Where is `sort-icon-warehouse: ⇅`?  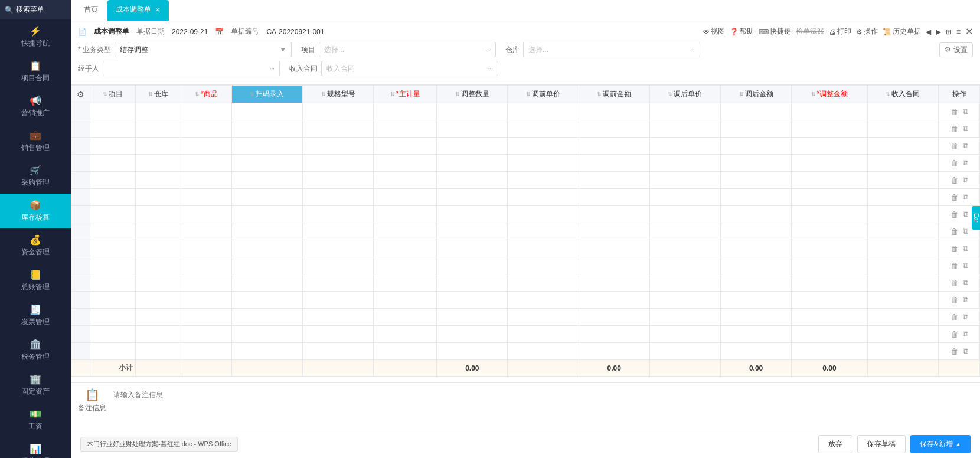
sort-icon-warehouse: ⇅ is located at coordinates (151, 94).